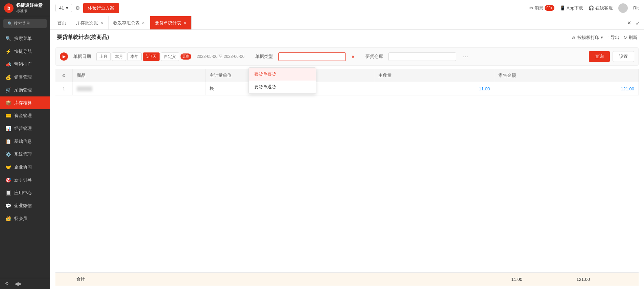 The image size is (644, 289). Describe the element at coordinates (588, 38) in the screenshot. I see `print-template-btn: 🖨 按模板打印 ▾` at that location.